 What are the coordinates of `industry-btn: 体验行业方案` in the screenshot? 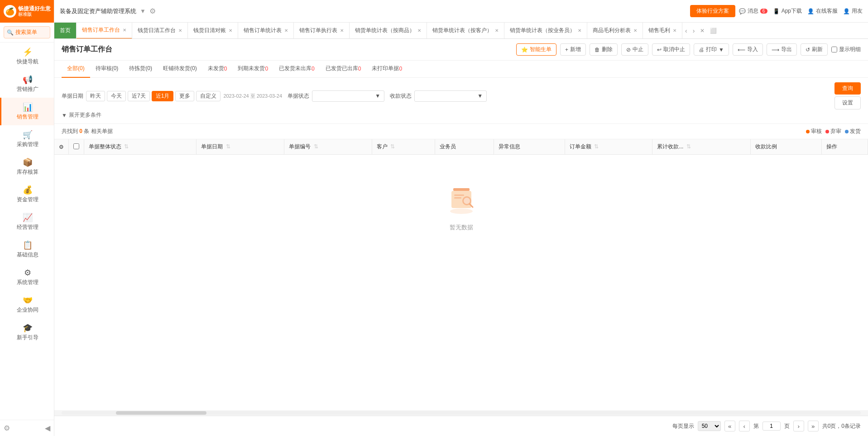 It's located at (713, 11).